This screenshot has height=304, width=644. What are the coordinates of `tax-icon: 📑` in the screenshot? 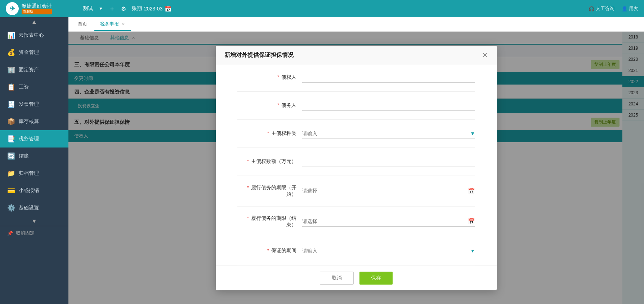 It's located at (11, 139).